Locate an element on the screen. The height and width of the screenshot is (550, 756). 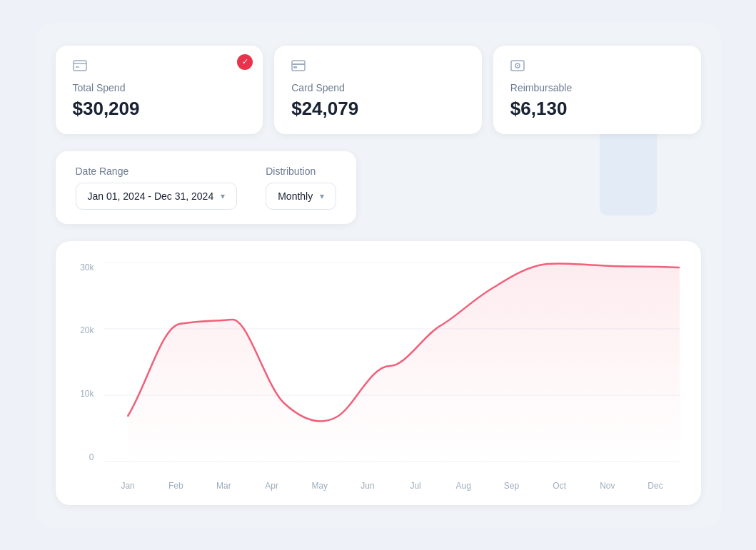
x-label-jul: Jul is located at coordinates (415, 486).